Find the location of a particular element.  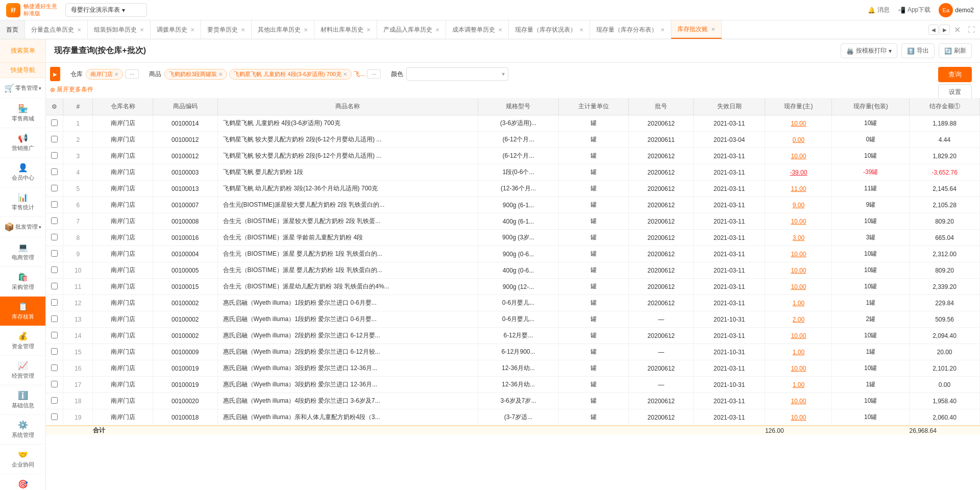

nav-tab-2: 组装拆卸单历史✕ is located at coordinates (119, 30).